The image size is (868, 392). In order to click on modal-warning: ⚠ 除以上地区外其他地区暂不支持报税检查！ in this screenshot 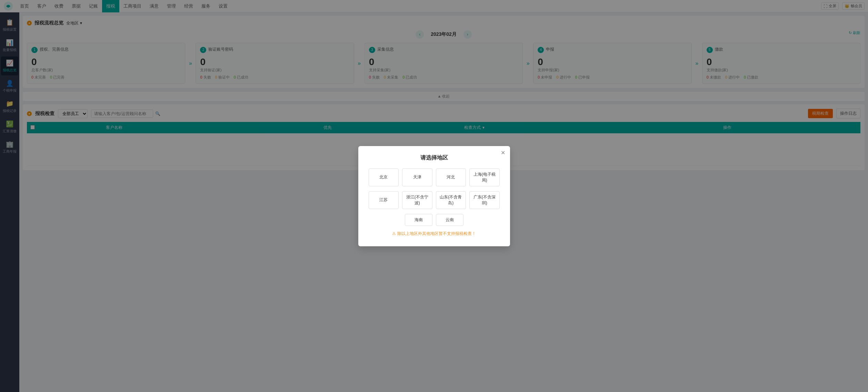, I will do `click(434, 234)`.